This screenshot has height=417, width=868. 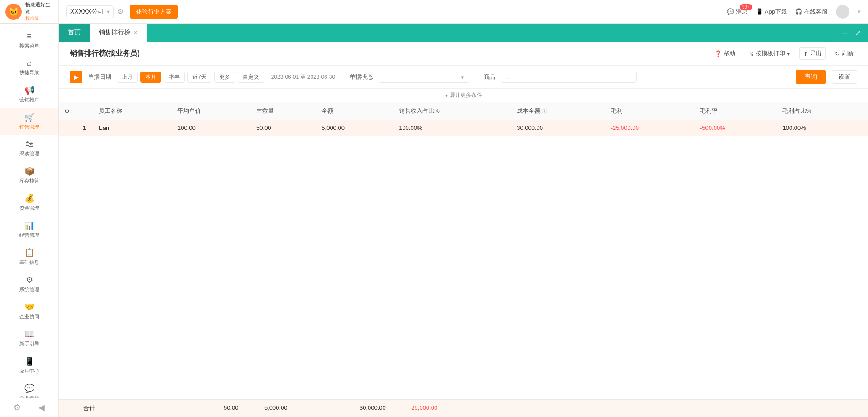 What do you see at coordinates (17, 407) in the screenshot?
I see `sidebar-settings-icon: ⚙` at bounding box center [17, 407].